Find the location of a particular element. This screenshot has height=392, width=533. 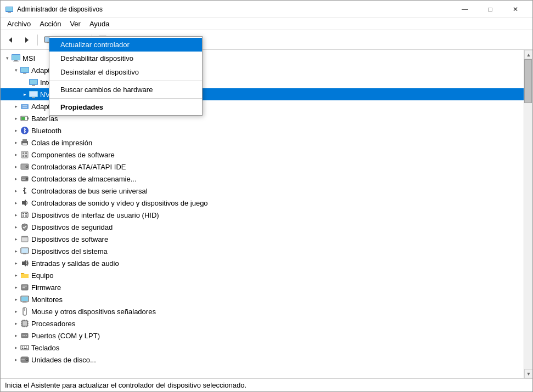

puertos-label: Puertos (COM y LPT) is located at coordinates (66, 336).